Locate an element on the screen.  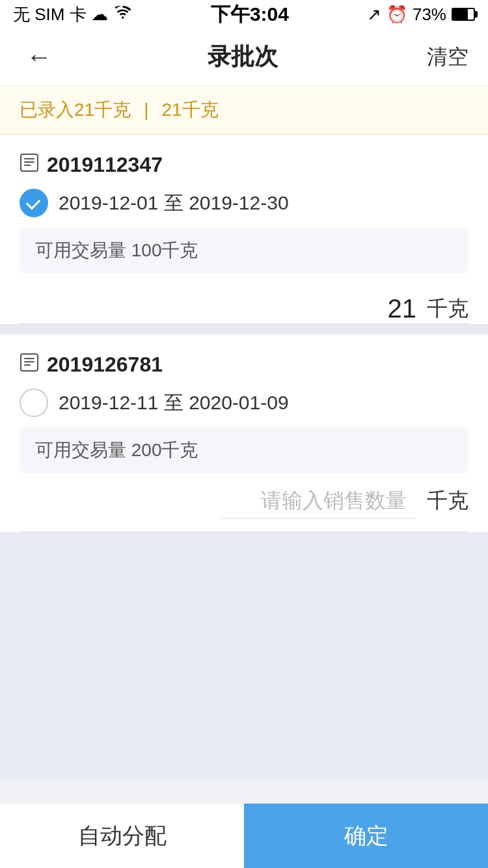
sim-label: 无 SIM 卡 ☁ is located at coordinates (61, 14).